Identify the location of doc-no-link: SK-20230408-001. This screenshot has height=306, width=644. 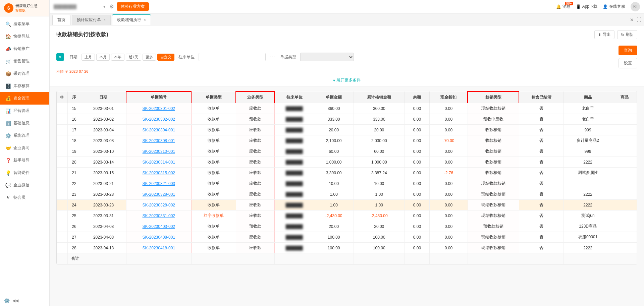
(159, 237).